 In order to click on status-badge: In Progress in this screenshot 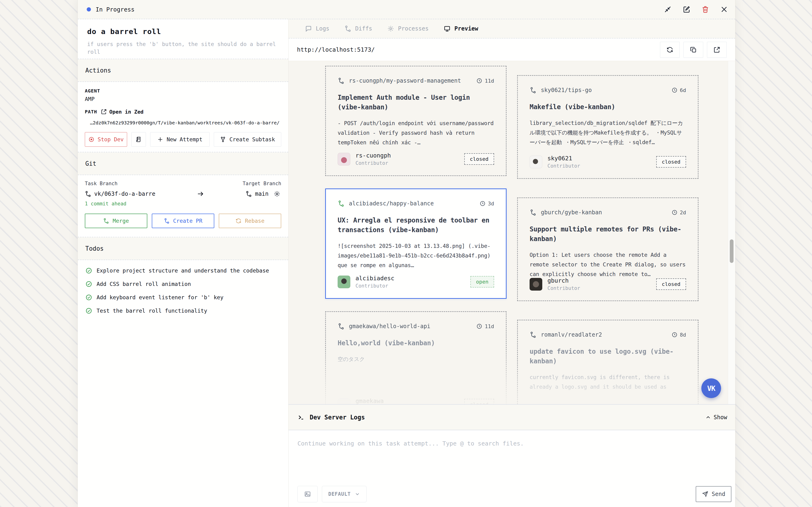, I will do `click(111, 9)`.